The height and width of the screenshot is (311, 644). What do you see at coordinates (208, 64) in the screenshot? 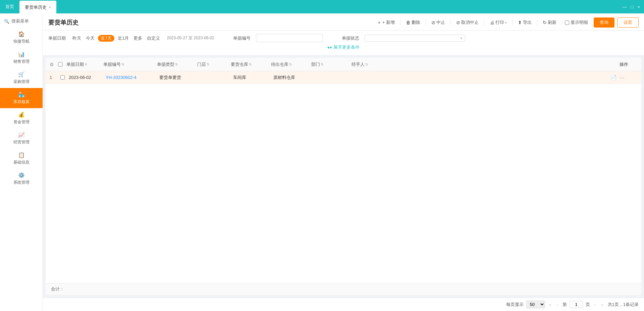
I see `sort-icon-store: ⇅` at bounding box center [208, 64].